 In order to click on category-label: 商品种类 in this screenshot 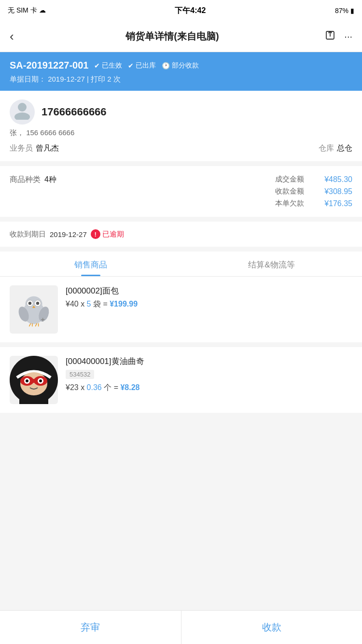, I will do `click(25, 180)`.